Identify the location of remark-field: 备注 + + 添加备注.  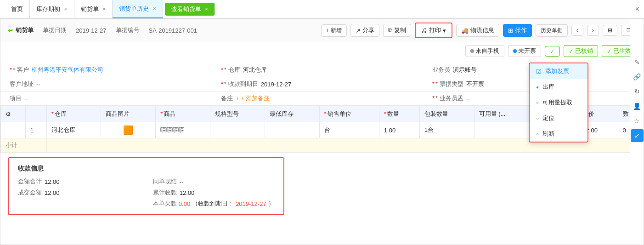
(322, 98).